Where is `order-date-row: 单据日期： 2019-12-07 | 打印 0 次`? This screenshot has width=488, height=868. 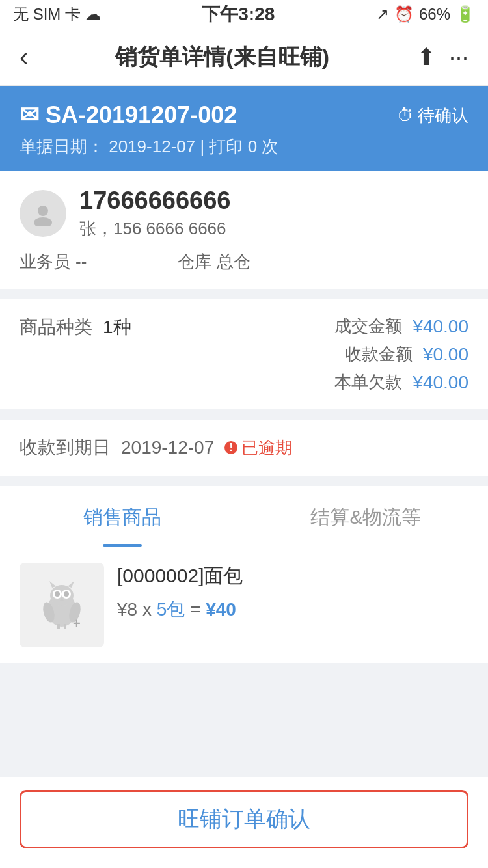 order-date-row: 单据日期： 2019-12-07 | 打印 0 次 is located at coordinates (244, 147).